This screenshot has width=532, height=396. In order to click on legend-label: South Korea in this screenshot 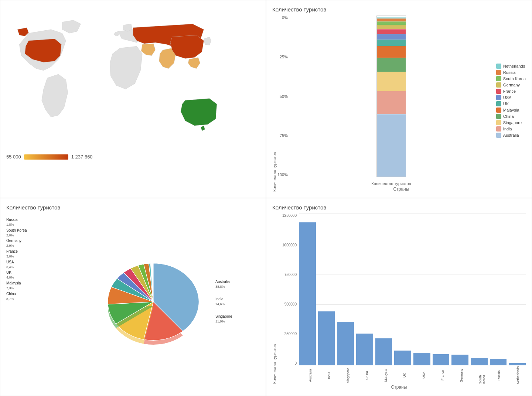, I will do `click(514, 79)`.